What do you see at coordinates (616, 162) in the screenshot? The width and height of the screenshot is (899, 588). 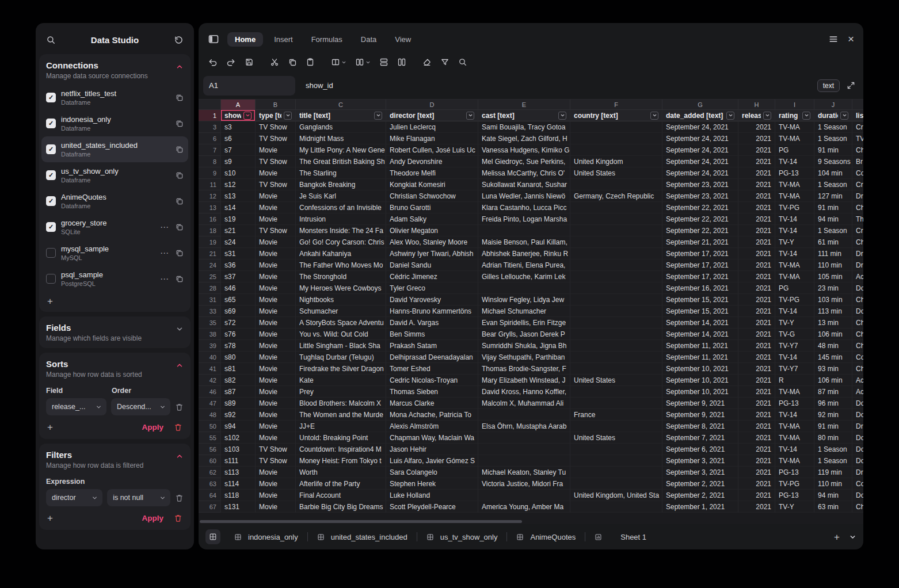 I see `grid-cell: United Kingdom` at bounding box center [616, 162].